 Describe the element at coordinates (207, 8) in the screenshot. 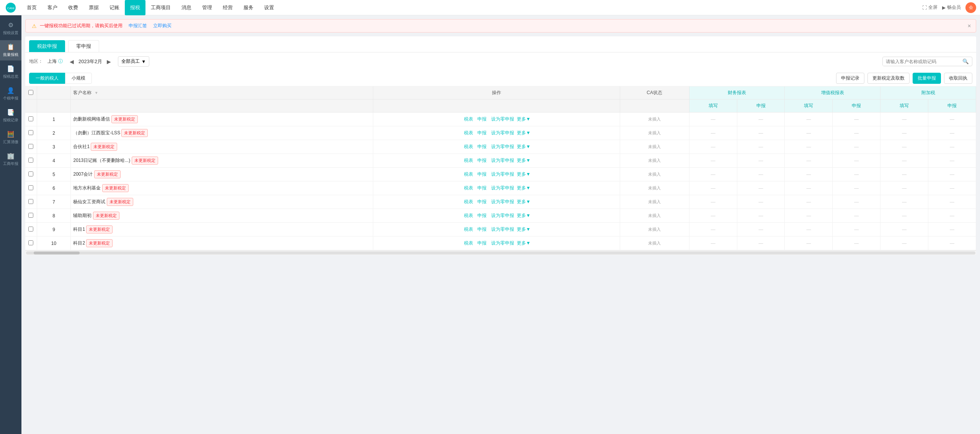

I see `nav-manage: 管理` at that location.